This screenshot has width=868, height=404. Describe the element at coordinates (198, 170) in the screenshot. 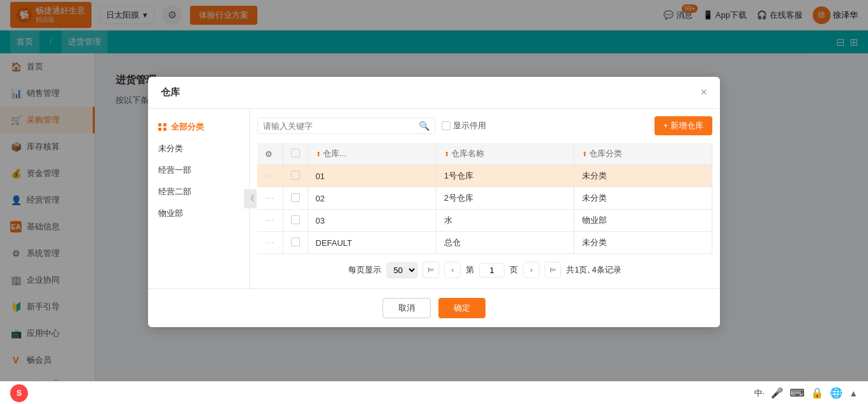

I see `category-item-ops1: 经营一部` at that location.